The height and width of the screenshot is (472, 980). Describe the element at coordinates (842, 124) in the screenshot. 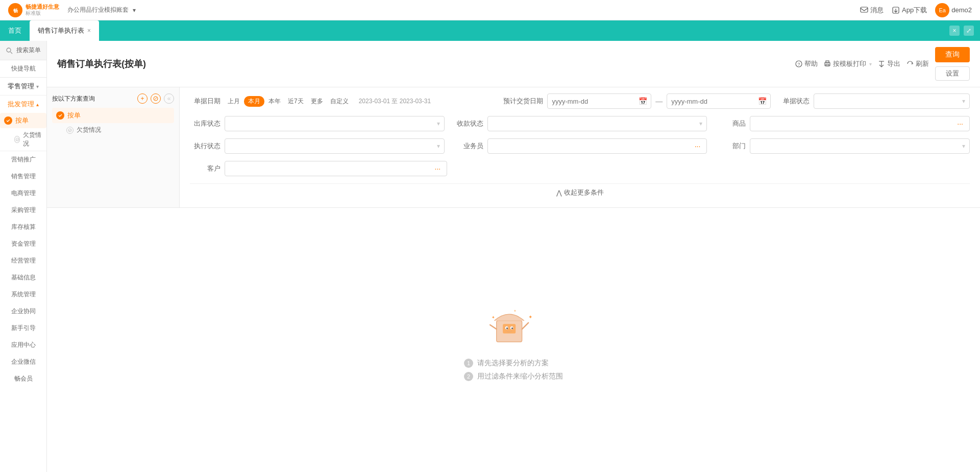

I see `filter-product-group: 商品 ···` at that location.